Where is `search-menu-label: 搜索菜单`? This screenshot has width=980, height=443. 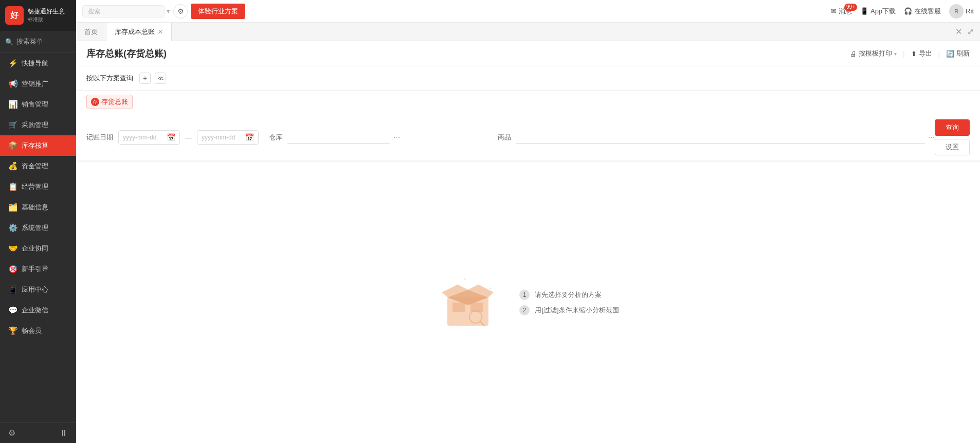
search-menu-label: 搜索菜单 is located at coordinates (30, 42).